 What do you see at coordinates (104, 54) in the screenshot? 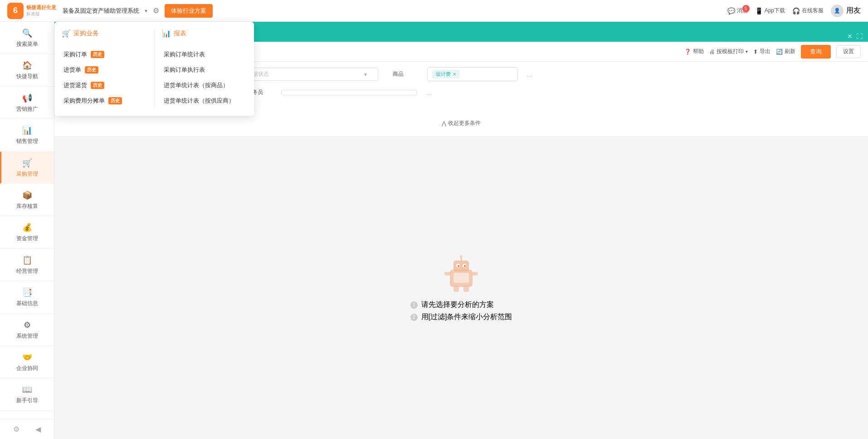
I see `menu-item-purchase-order: 采购订单 历史` at bounding box center [104, 54].